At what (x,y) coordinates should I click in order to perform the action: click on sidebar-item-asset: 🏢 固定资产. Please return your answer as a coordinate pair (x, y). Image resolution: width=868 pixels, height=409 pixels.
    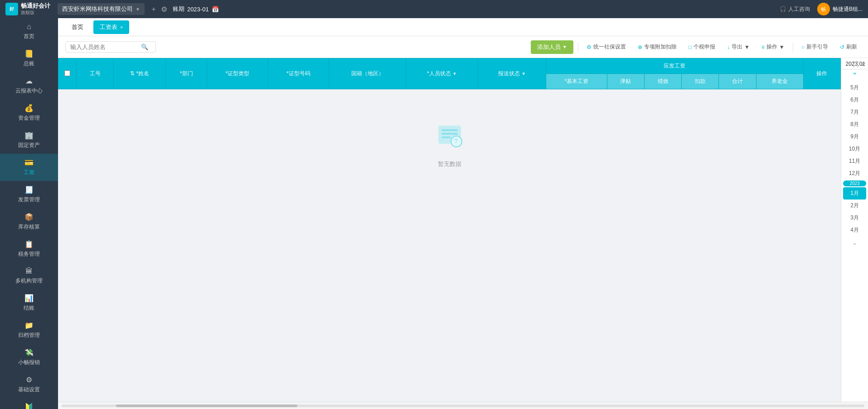
    Looking at the image, I should click on (29, 140).